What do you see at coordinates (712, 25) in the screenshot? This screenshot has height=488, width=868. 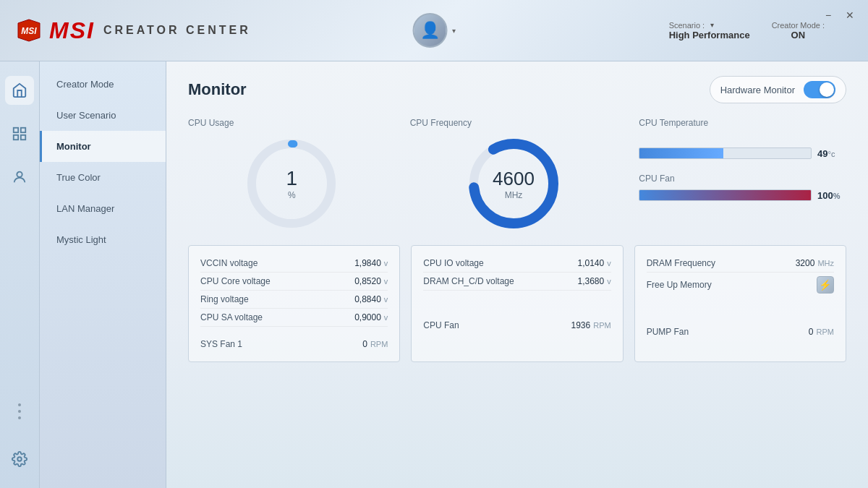 I see `scenario-dropdown-icon: ▾` at bounding box center [712, 25].